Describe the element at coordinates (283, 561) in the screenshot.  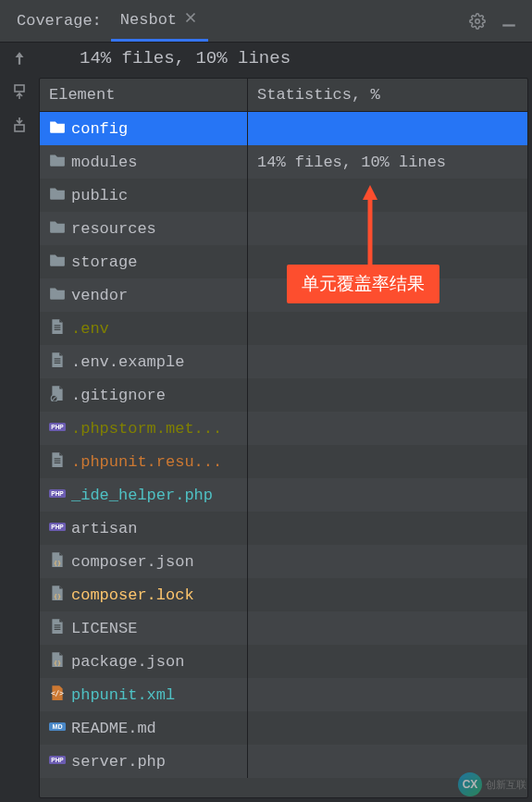
I see `table-row: {} composer.json` at that location.